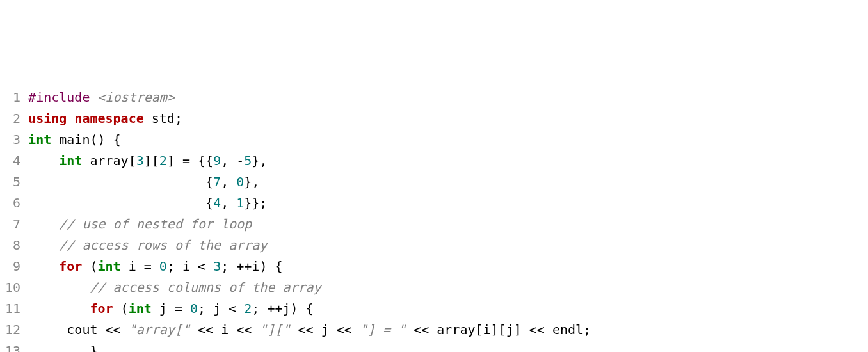 This screenshot has width=868, height=352. What do you see at coordinates (252, 266) in the screenshot?
I see `code-token: ; ++i) {` at bounding box center [252, 266].